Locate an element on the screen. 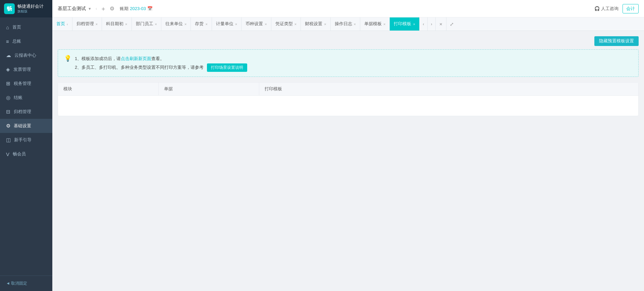 Image resolution: width=644 pixels, height=291 pixels. tab-label: 首页 is located at coordinates (61, 24).